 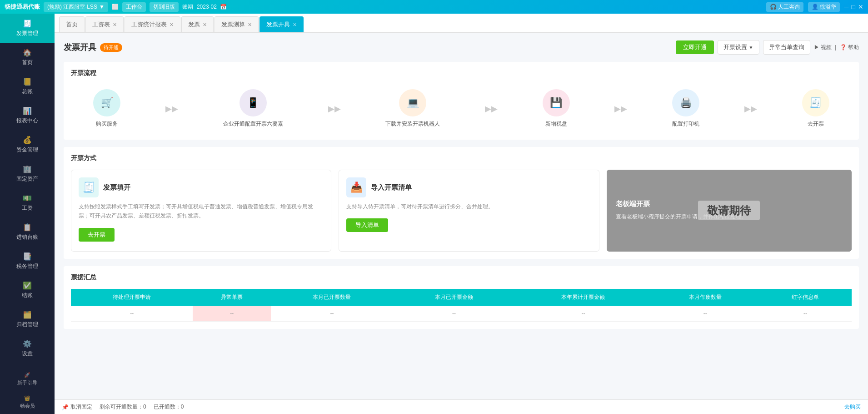 I want to click on consult-button: 🎧 人工咨询, so click(x=785, y=7).